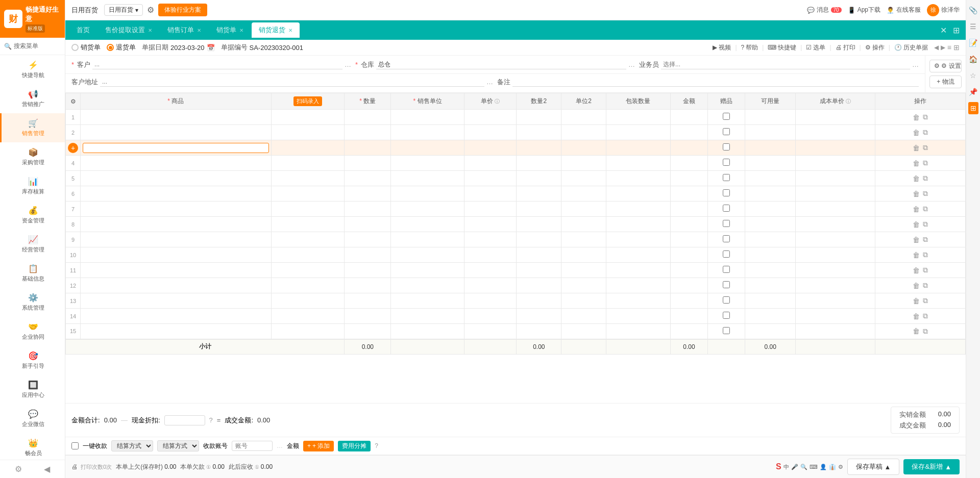 The width and height of the screenshot is (980, 478). Describe the element at coordinates (943, 31) in the screenshot. I see `tab-close-btn: ✕` at that location.